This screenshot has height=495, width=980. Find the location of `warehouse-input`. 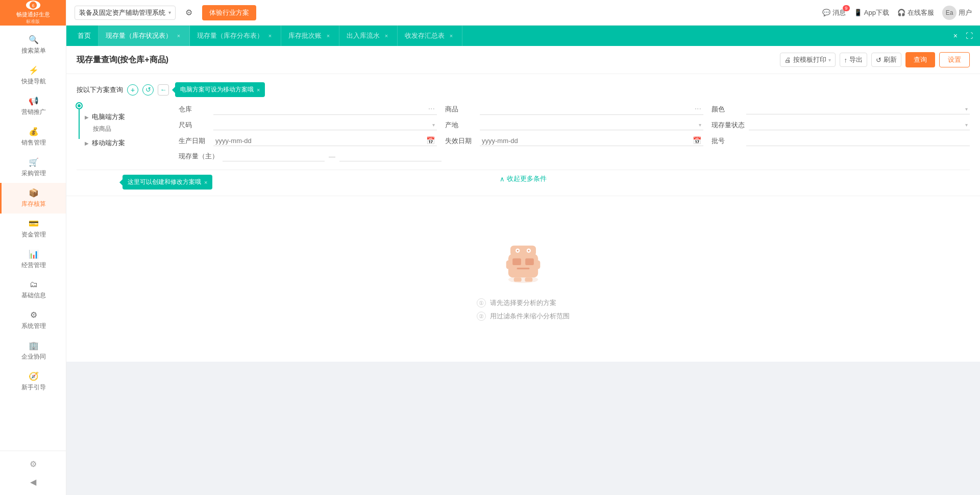

warehouse-input is located at coordinates (321, 109).